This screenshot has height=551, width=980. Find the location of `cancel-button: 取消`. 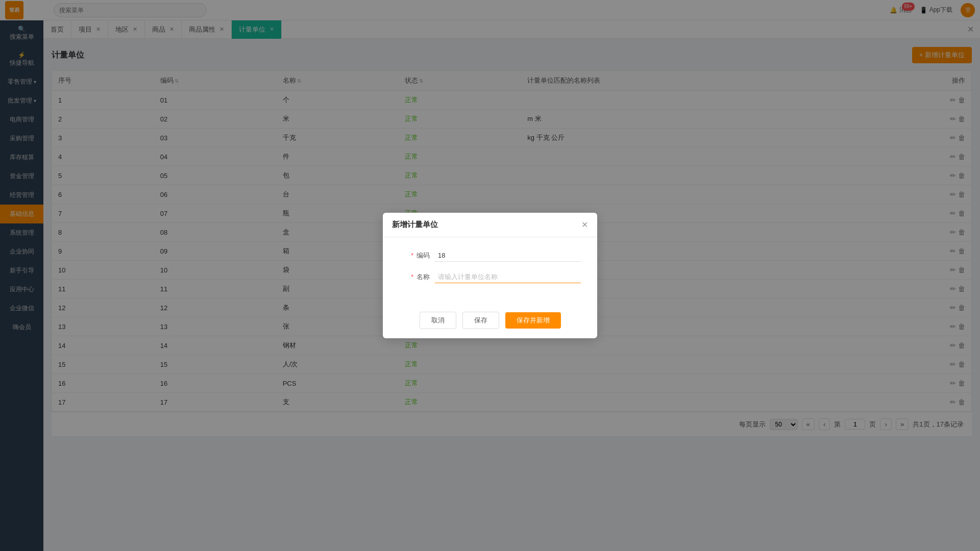

cancel-button: 取消 is located at coordinates (438, 320).